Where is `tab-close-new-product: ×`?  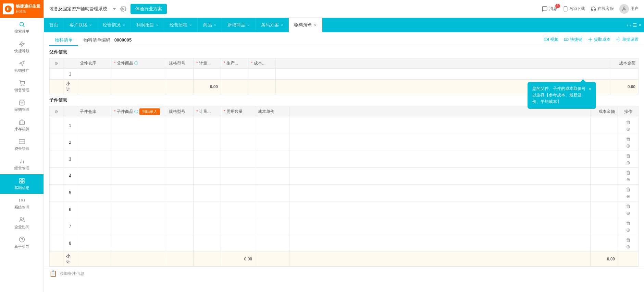
tab-close-new-product: × is located at coordinates (248, 25).